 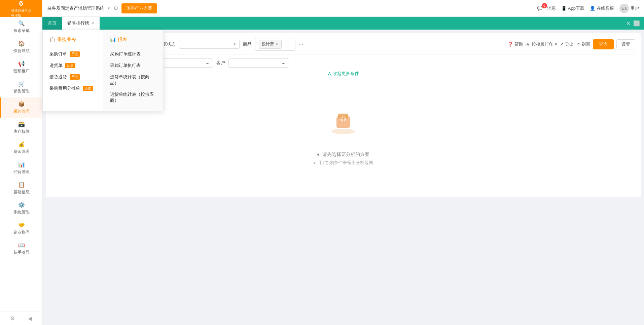 What do you see at coordinates (133, 97) in the screenshot?
I see `supplier-stat-label: 进货单统计表（按供应商）` at bounding box center [133, 97].